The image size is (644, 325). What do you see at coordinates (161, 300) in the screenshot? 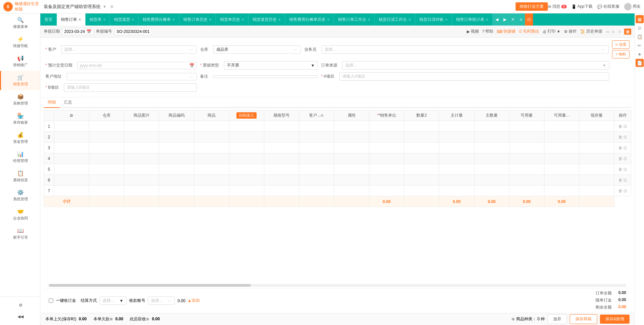
I see `account-select: 选择... ···` at bounding box center [161, 300].